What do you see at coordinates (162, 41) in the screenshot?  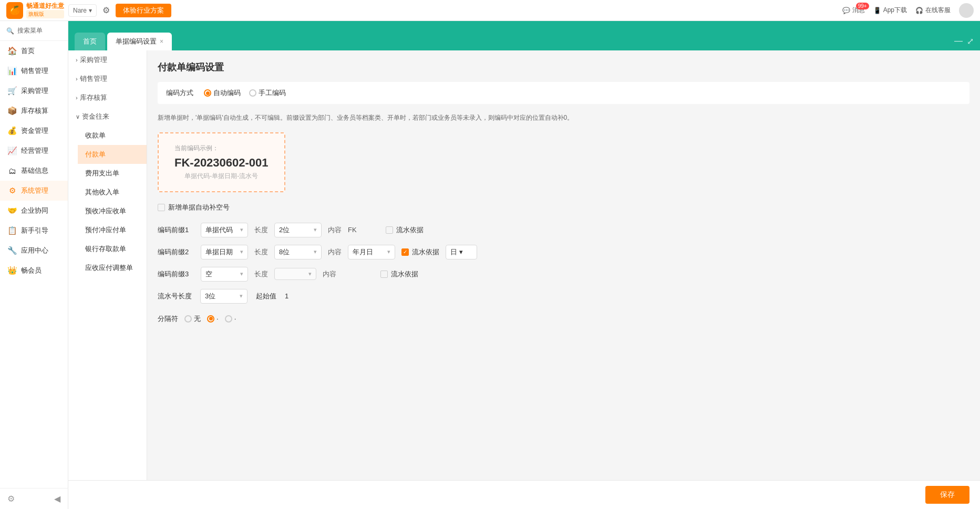 I see `tab-close-icon: ×` at bounding box center [162, 41].